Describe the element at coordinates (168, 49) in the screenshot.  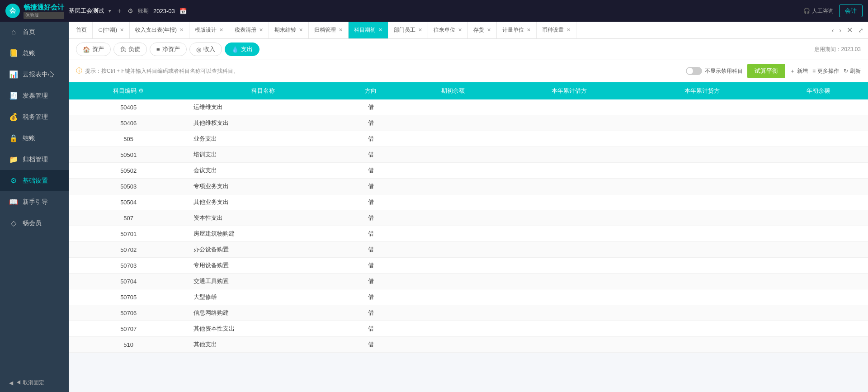
I see `sub-tab-net-asset: ≡ 净资产` at that location.